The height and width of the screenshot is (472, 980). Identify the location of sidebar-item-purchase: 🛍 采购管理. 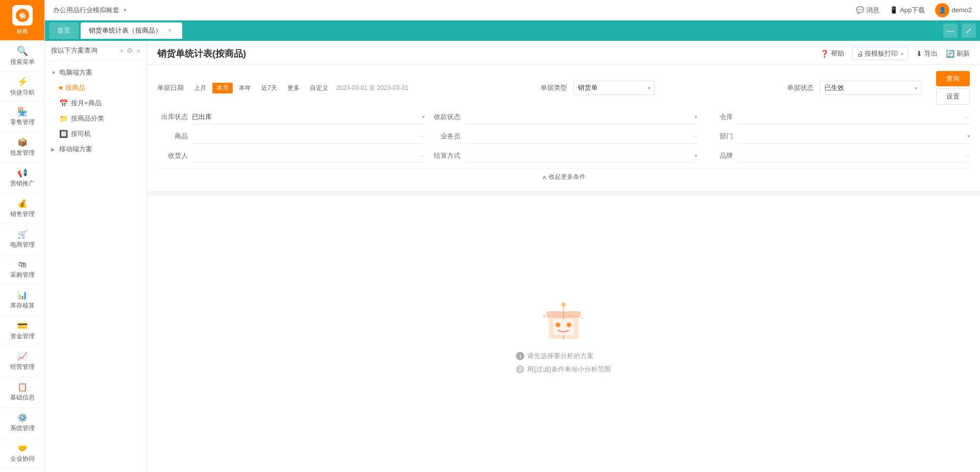
(22, 270).